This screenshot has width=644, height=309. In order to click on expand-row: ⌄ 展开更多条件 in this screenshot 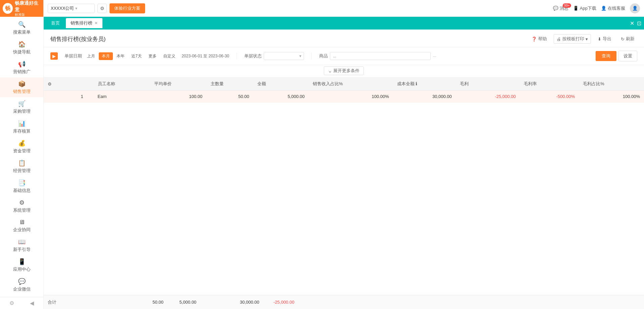, I will do `click(344, 71)`.